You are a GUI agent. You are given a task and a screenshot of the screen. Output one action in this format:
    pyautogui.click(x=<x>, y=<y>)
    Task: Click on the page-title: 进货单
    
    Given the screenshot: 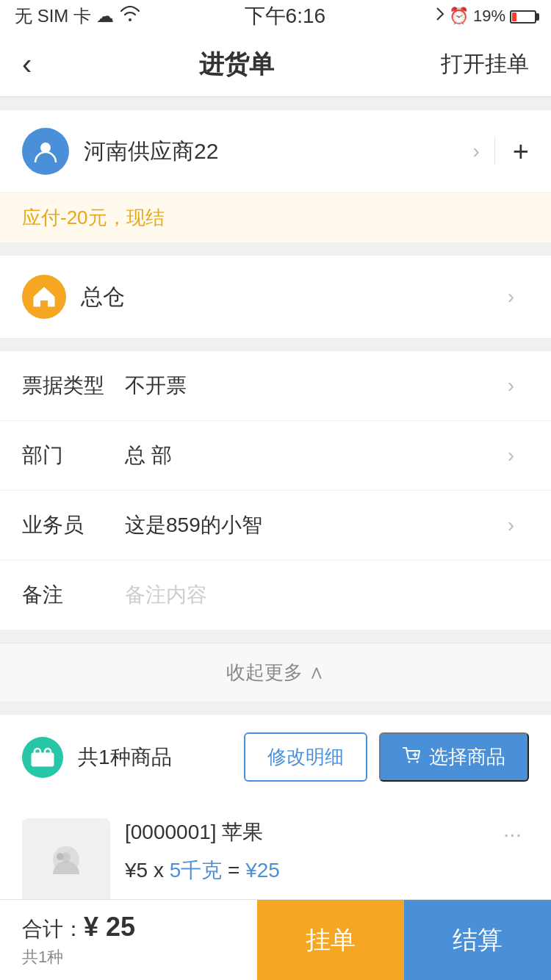 What is the action you would take?
    pyautogui.click(x=237, y=65)
    